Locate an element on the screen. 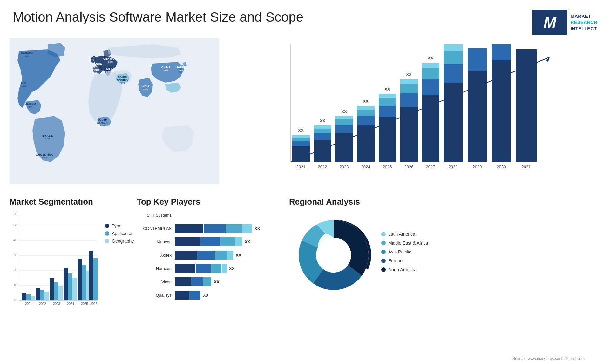 The width and height of the screenshot is (610, 364). world-map-svg: CANADA xx% U.S. xx% MEXICO xx% BRAZIL xx… is located at coordinates (114, 111).